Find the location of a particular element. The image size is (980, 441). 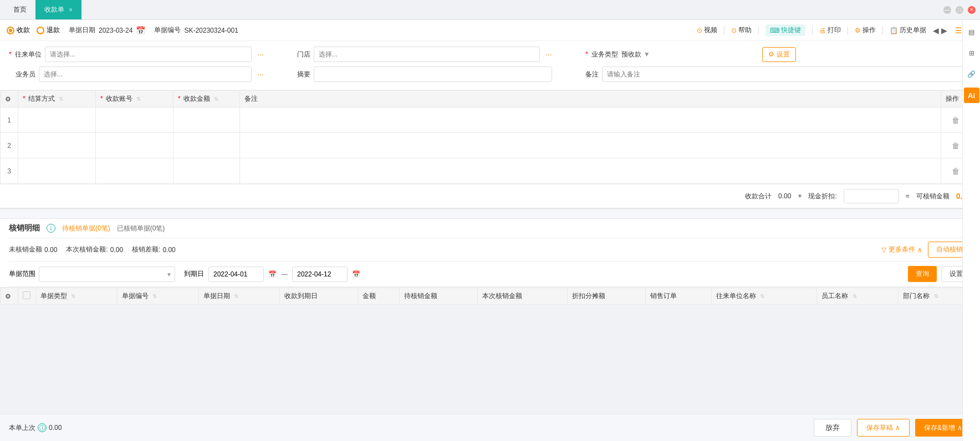

table-row: 1 🗑 ⊞ is located at coordinates (490, 120).